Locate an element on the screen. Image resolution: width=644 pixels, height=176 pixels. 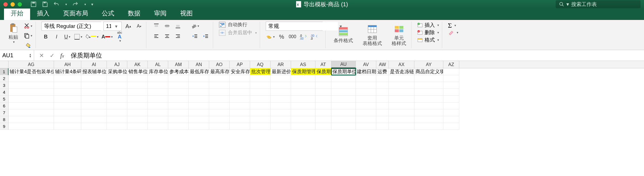
cell-styles-button: 单元 格样式 is located at coordinates (399, 35).